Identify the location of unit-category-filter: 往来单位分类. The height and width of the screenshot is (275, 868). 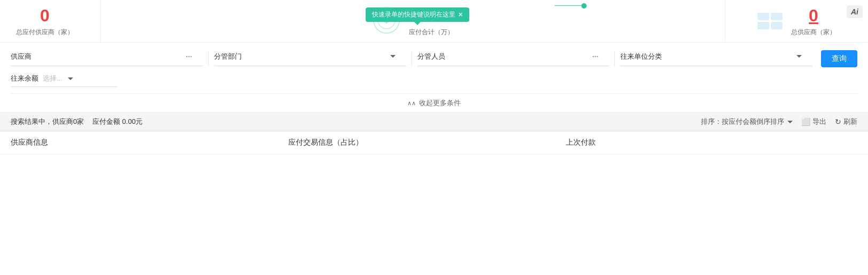
(716, 59).